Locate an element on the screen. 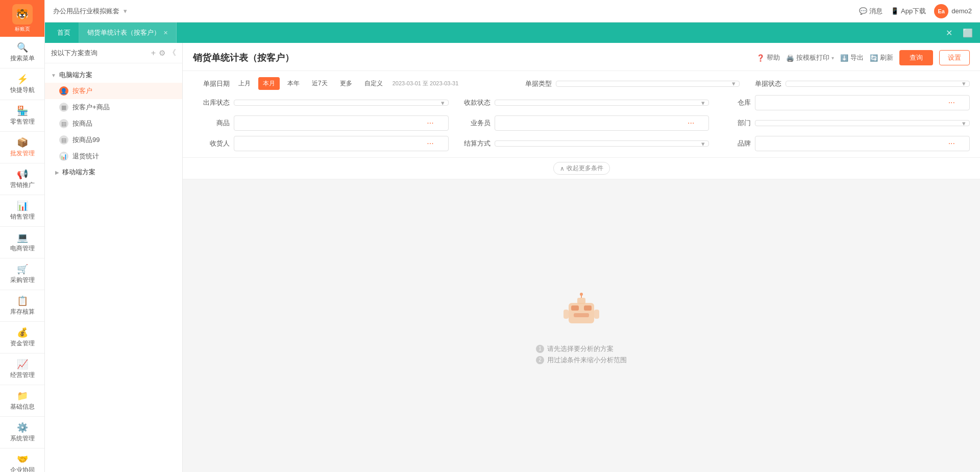 Image resolution: width=980 pixels, height=472 pixels. sidebar-item-inventory: 📋 库存核算 is located at coordinates (22, 306).